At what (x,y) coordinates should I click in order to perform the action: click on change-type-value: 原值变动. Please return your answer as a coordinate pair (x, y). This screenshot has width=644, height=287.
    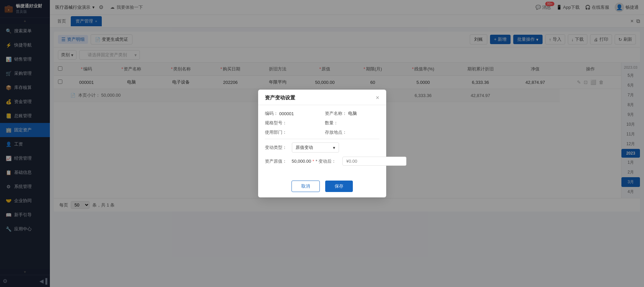
    Looking at the image, I should click on (304, 148).